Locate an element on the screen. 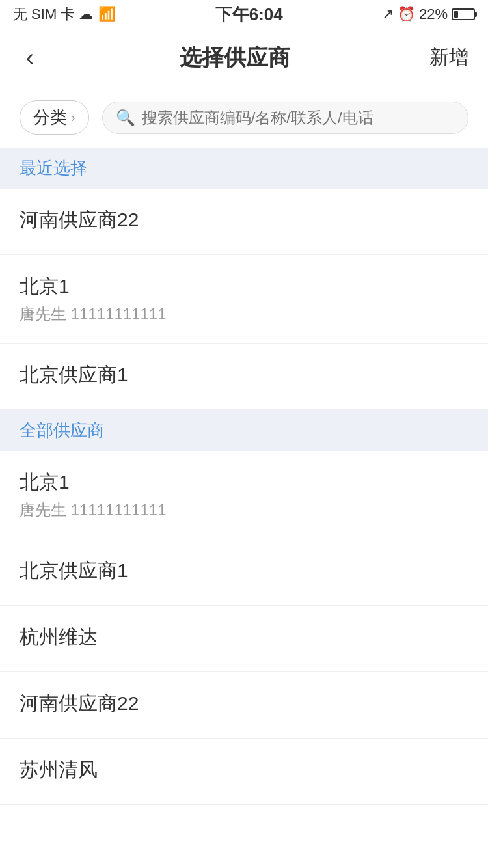 The image size is (488, 868). filter-bar: 分类 › 🔍 is located at coordinates (244, 117).